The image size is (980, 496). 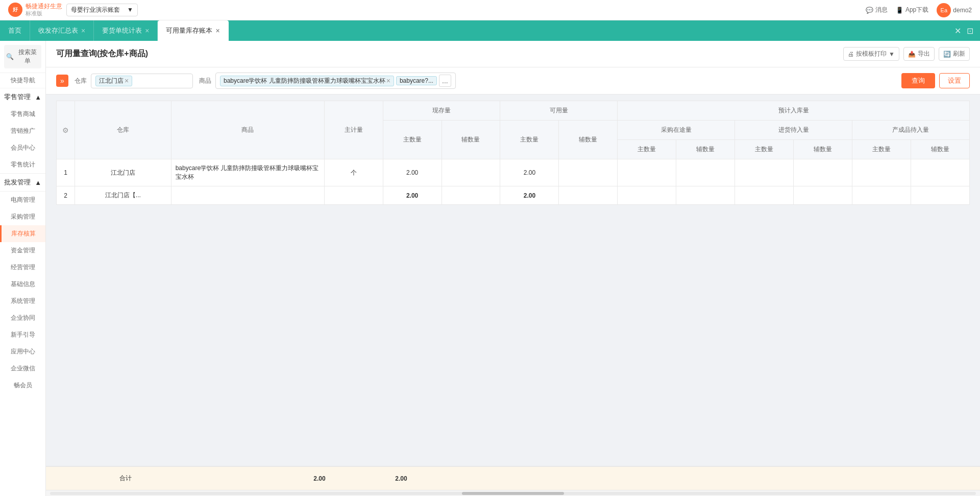 What do you see at coordinates (22, 97) in the screenshot?
I see `sidebar-retail-header: 零售管理 ▲` at bounding box center [22, 97].